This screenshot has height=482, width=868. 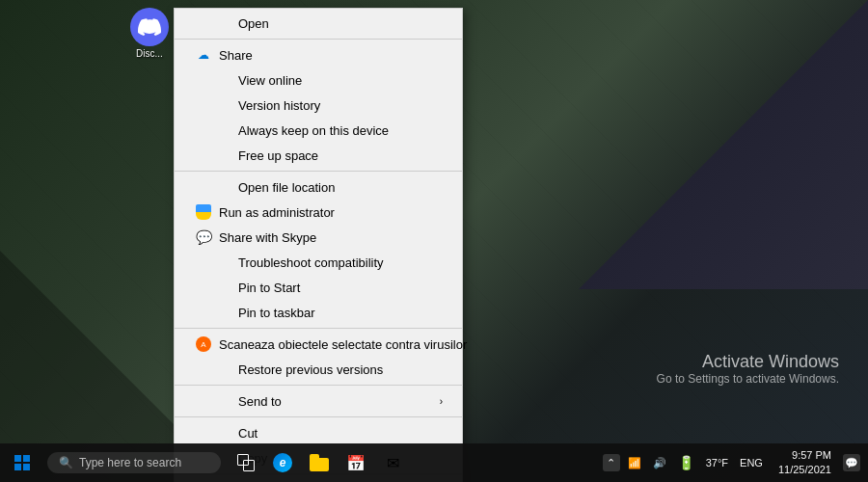 What do you see at coordinates (21, 463) in the screenshot?
I see `start-button` at bounding box center [21, 463].